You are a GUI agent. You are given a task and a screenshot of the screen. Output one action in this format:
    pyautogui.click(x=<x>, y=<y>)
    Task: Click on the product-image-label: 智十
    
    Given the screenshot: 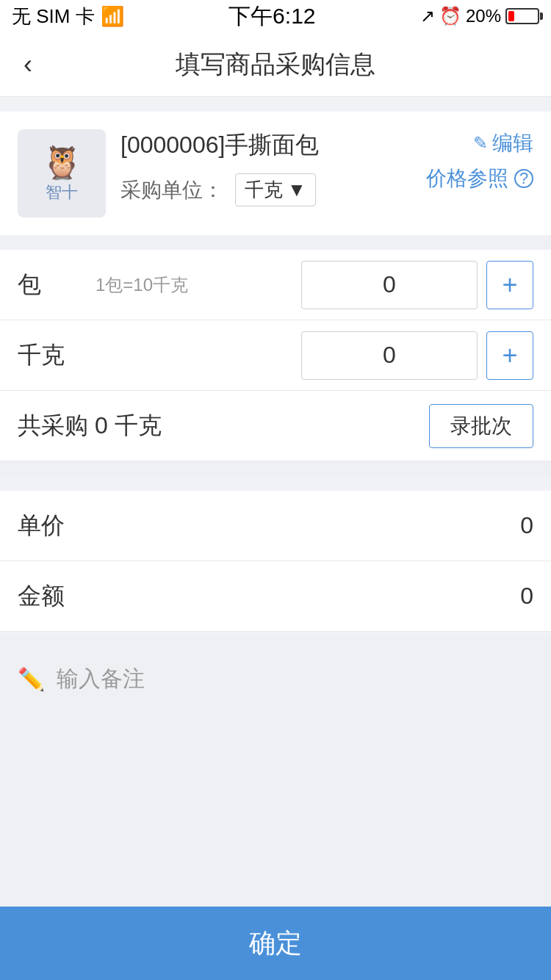 What is the action you would take?
    pyautogui.click(x=62, y=192)
    